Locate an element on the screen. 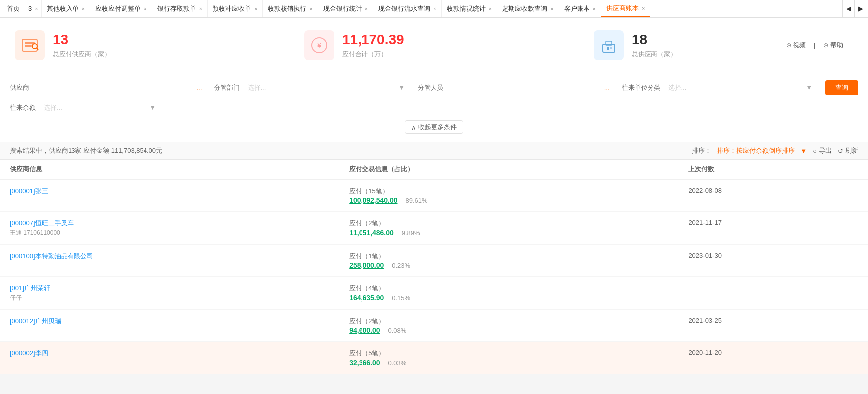 This screenshot has width=868, height=394. tx-row: 94,600.00 0.08% is located at coordinates (518, 330).